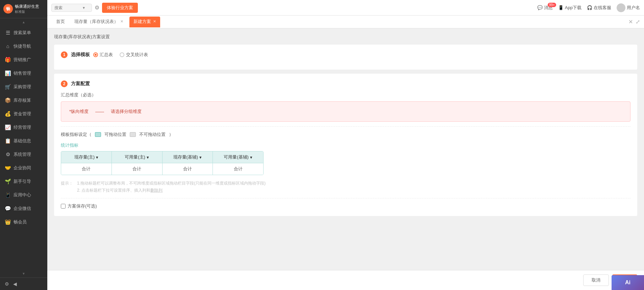 The width and height of the screenshot is (644, 290). I want to click on step1-card: 1 选择模板 汇总表 交叉统计表, so click(346, 57).